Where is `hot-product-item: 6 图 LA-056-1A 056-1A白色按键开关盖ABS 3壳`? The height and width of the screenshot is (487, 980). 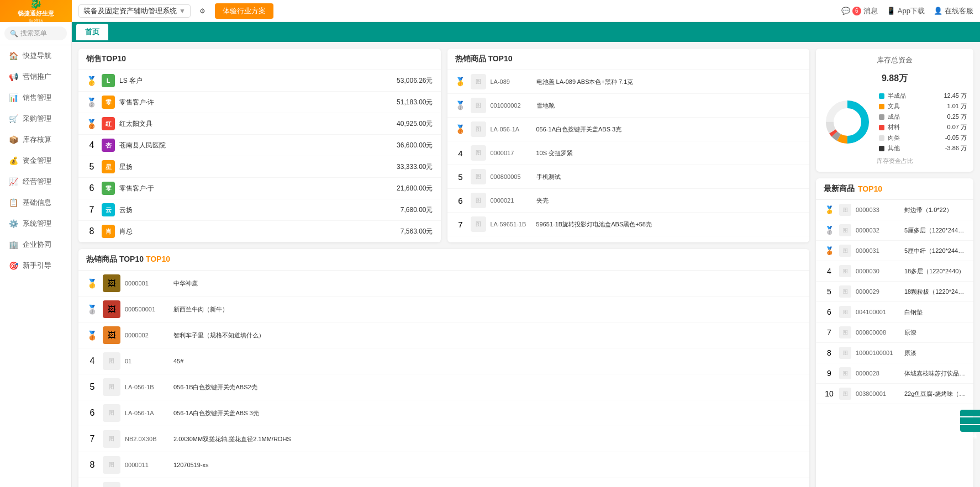
hot-product-item: 6 图 LA-056-1A 056-1A白色按键开关盖ABS 3壳 is located at coordinates (444, 413).